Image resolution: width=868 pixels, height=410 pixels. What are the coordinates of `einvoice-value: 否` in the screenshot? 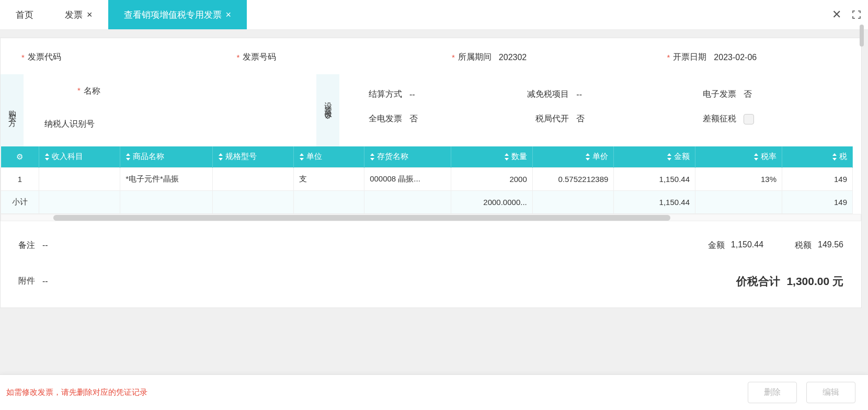 It's located at (748, 94).